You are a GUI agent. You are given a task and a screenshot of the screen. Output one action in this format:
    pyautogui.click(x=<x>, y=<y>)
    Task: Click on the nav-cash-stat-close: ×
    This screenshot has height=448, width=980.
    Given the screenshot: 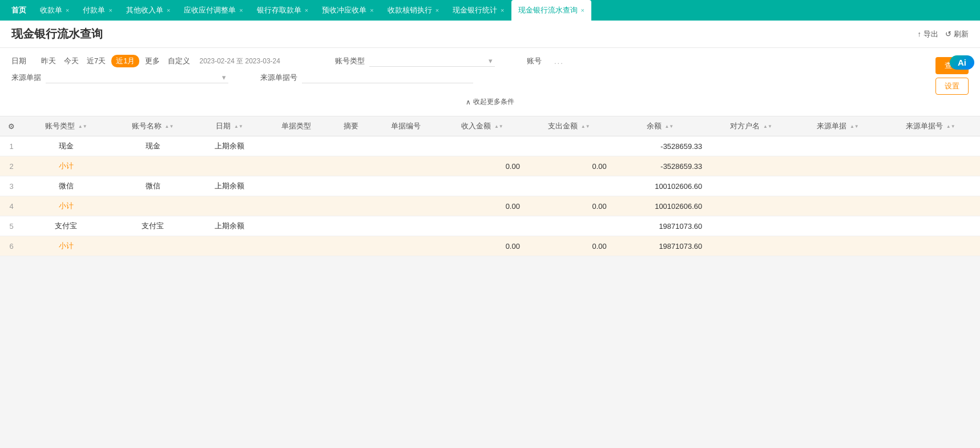 What is the action you would take?
    pyautogui.click(x=502, y=10)
    